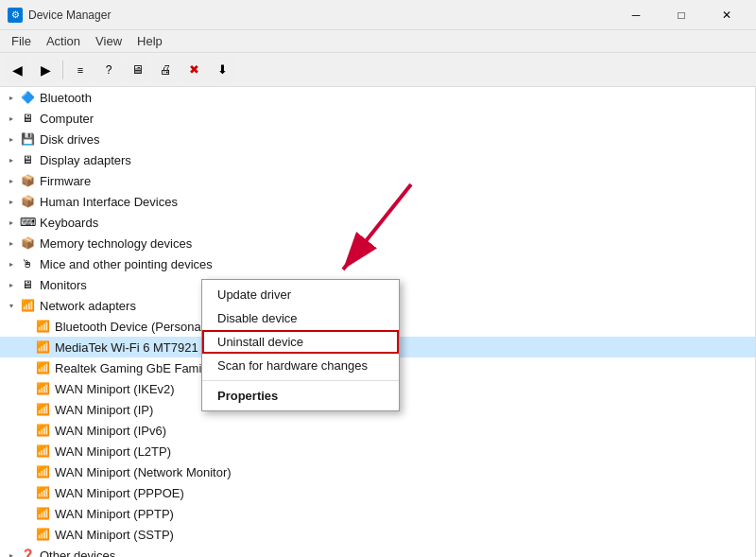 Image resolution: width=756 pixels, height=557 pixels. Describe the element at coordinates (15, 15) in the screenshot. I see `app-icon: ⚙` at that location.